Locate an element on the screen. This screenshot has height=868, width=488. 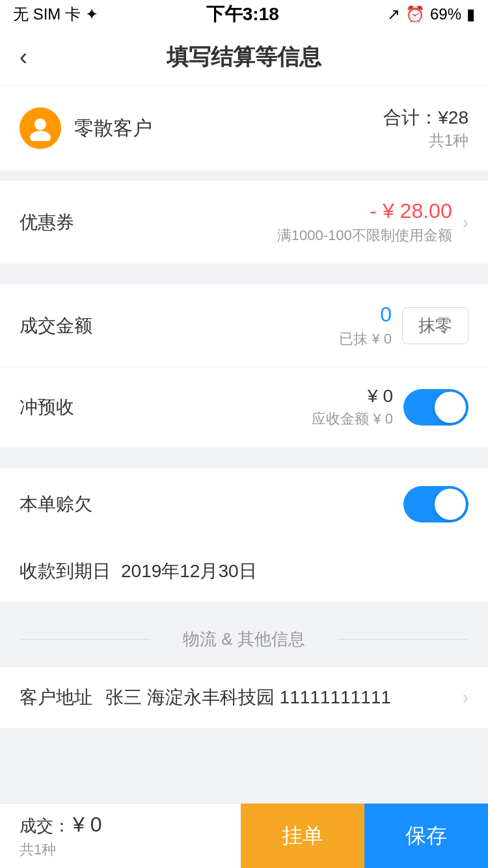
bottom-deal-label: 成交： is located at coordinates (45, 826).